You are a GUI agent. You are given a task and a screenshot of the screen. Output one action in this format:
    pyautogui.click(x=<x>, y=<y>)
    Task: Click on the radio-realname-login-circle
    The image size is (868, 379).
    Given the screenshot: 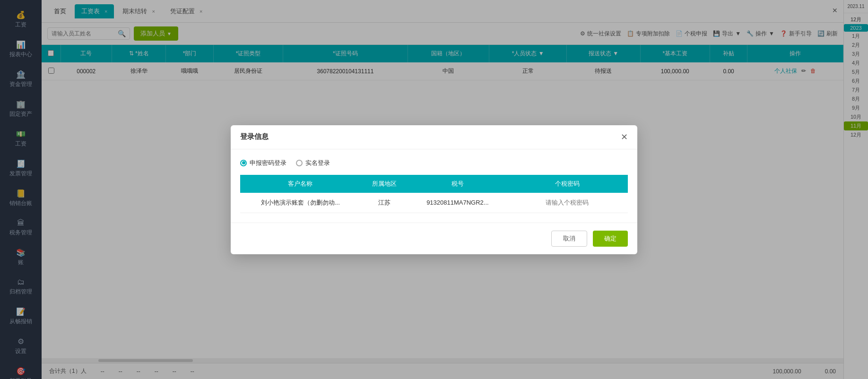 What is the action you would take?
    pyautogui.click(x=299, y=163)
    